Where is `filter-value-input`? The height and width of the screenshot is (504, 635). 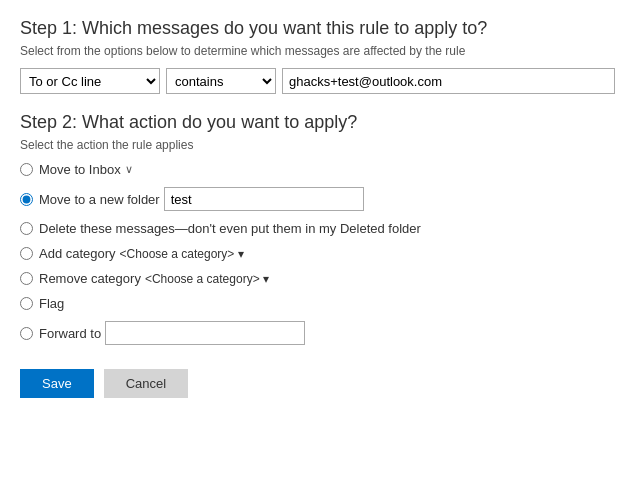
filter-value-input is located at coordinates (448, 81).